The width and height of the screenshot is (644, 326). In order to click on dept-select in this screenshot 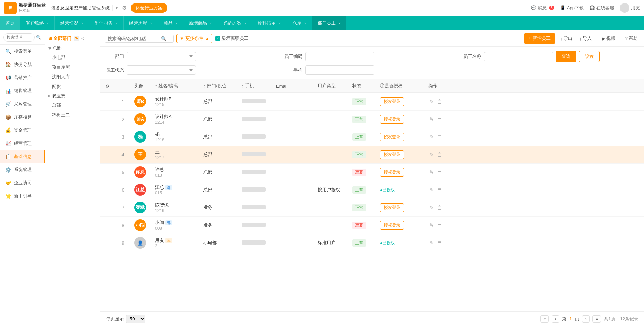, I will do `click(161, 57)`.